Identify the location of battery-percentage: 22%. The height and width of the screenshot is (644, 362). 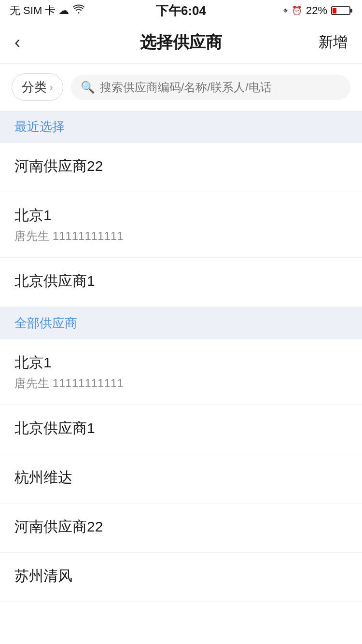
(317, 11).